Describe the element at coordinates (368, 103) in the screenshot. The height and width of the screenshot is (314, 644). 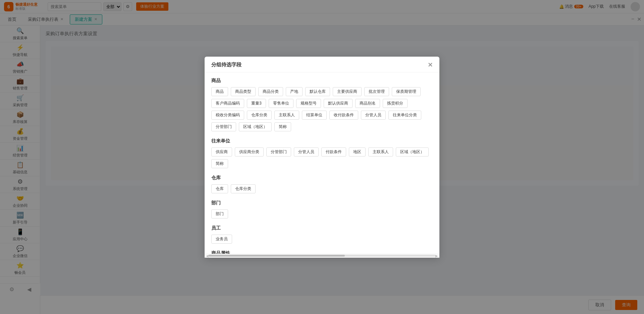
I see `field-tag-0-13: 商品别名` at that location.